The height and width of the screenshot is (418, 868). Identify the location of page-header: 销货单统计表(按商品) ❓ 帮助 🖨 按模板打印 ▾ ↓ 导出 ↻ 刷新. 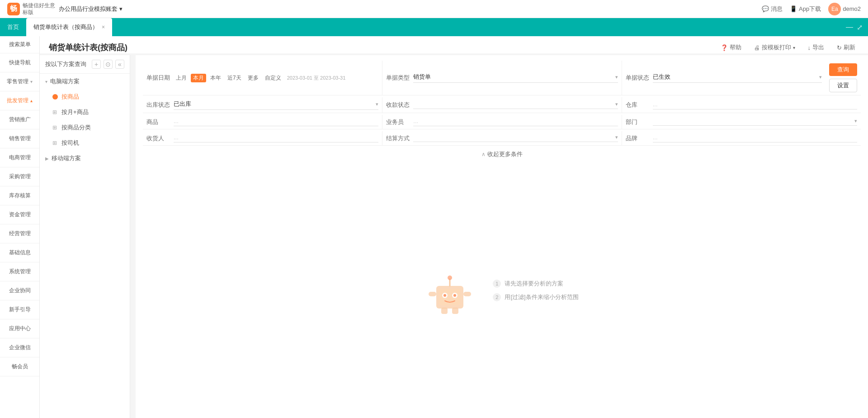
(454, 45).